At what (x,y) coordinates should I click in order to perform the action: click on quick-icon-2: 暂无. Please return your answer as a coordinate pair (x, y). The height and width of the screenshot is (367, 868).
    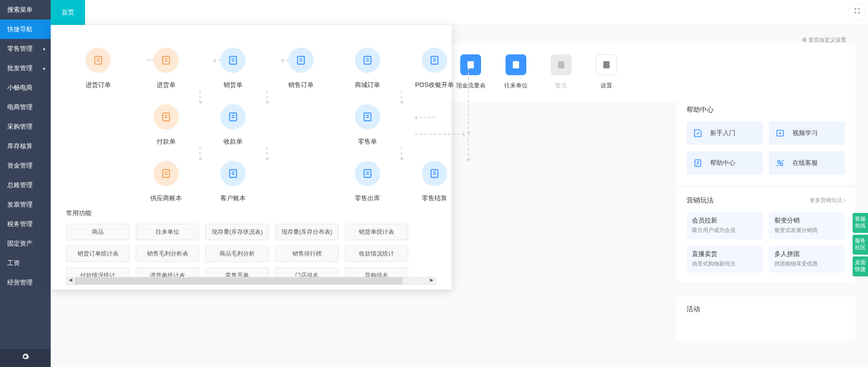
    Looking at the image, I should click on (561, 72).